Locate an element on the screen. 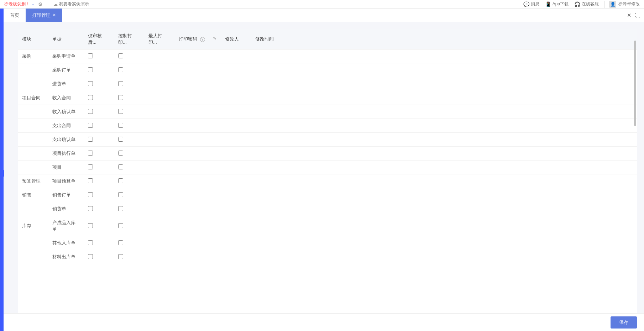 The width and height of the screenshot is (644, 331). cell-document: 支出确认单 is located at coordinates (66, 140).